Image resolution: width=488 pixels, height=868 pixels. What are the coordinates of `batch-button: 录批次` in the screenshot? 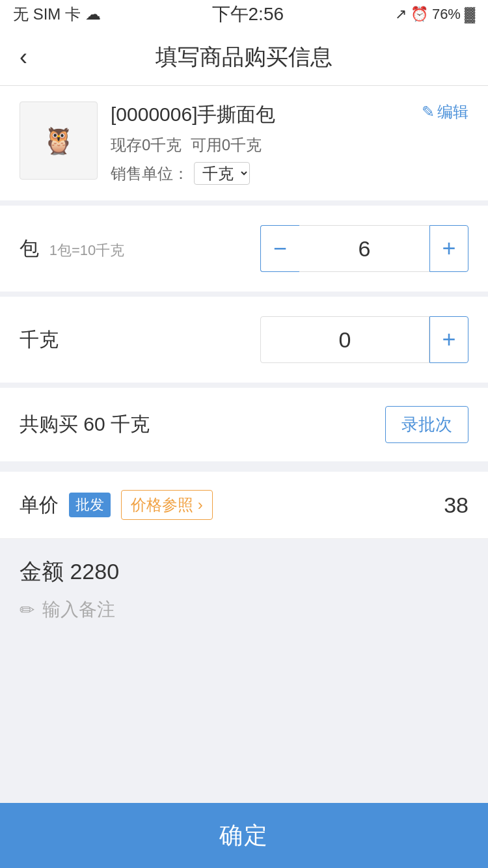 It's located at (427, 424).